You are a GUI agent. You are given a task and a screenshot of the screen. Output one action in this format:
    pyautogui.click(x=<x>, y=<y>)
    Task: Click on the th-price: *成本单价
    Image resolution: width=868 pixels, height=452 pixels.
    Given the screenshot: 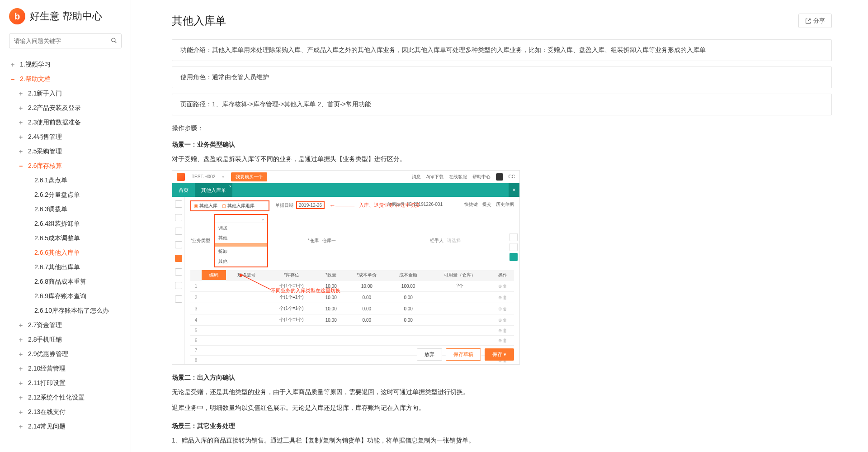 What is the action you would take?
    pyautogui.click(x=367, y=275)
    